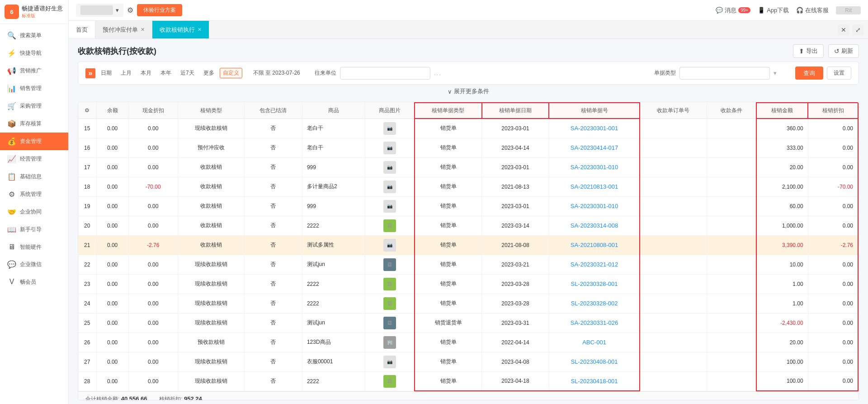 The height and width of the screenshot is (404, 868). I want to click on company-name, so click(97, 10).